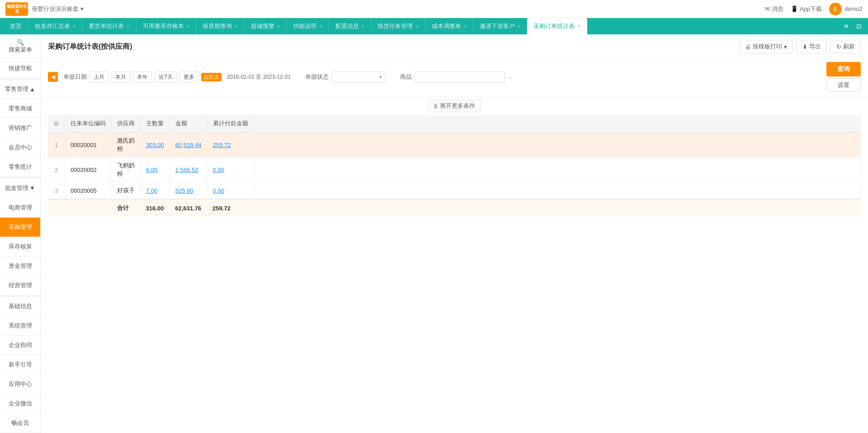  Describe the element at coordinates (454, 106) in the screenshot. I see `expand-more-btn: ⊻ 展开更多条件` at that location.